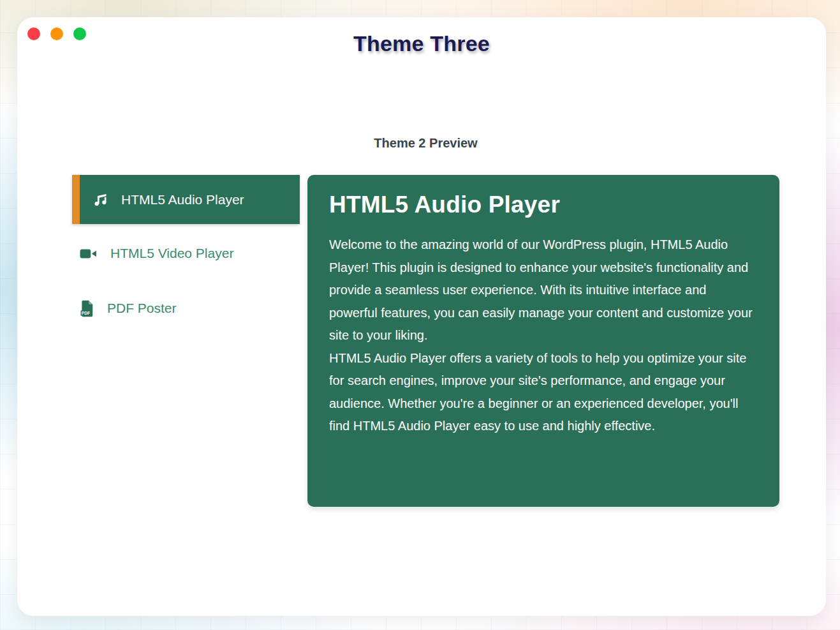  I want to click on svg-text: PDF, so click(85, 313).